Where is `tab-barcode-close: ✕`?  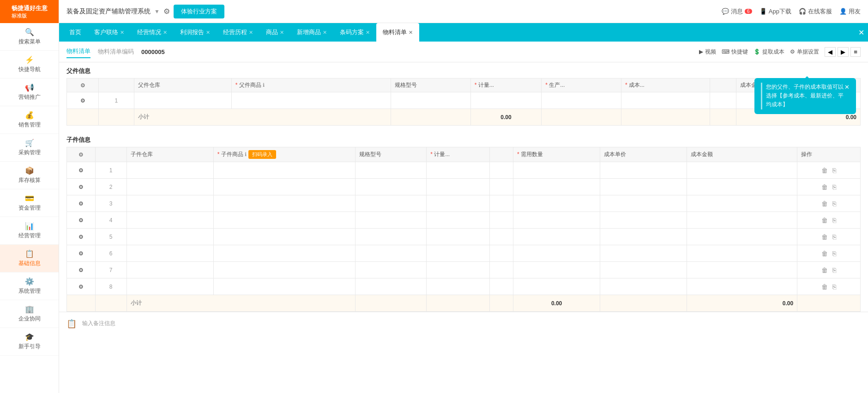 tab-barcode-close: ✕ is located at coordinates (368, 32).